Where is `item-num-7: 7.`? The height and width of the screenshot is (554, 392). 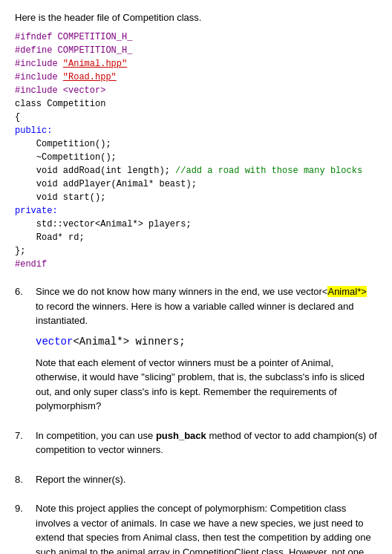 item-num-7: 7. is located at coordinates (25, 436).